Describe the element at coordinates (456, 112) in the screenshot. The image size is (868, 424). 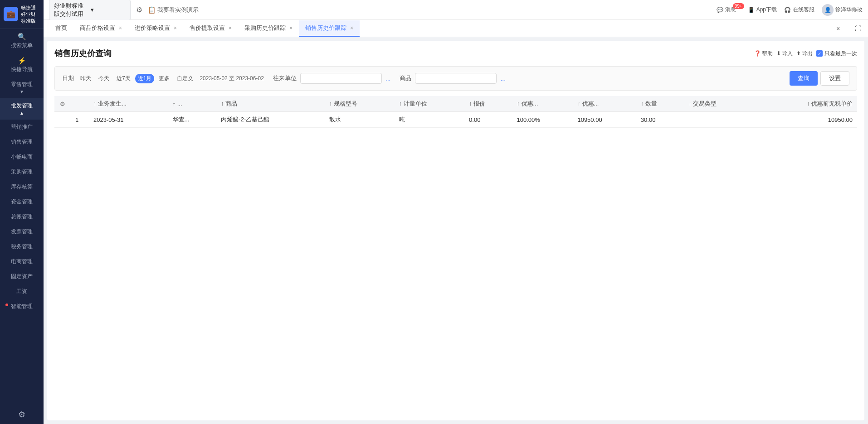
I see `table-wrap: ⚙ ↑ 业务发生... ↑ ... ↑ 商品` at that location.